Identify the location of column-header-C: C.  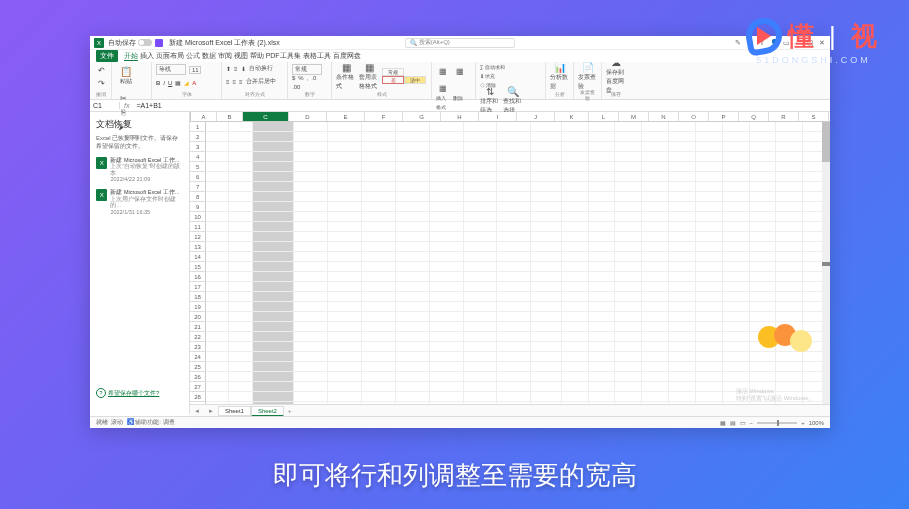
(266, 116).